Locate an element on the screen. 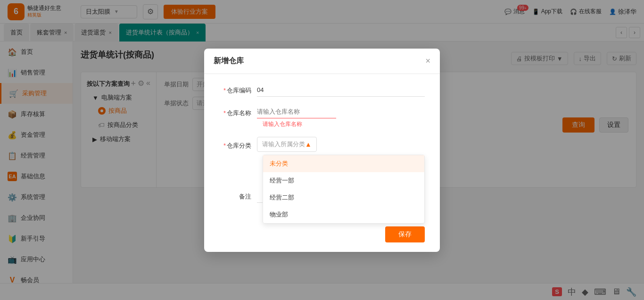  form-row-name: *仓库名称 请输入仓库名称 is located at coordinates (322, 117).